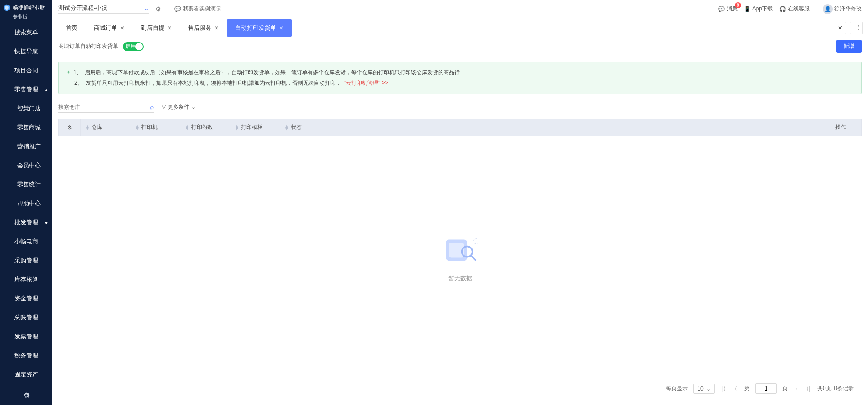 Image resolution: width=868 pixels, height=405 pixels. Describe the element at coordinates (129, 46) in the screenshot. I see `enable-toggle-label: 启用` at that location.